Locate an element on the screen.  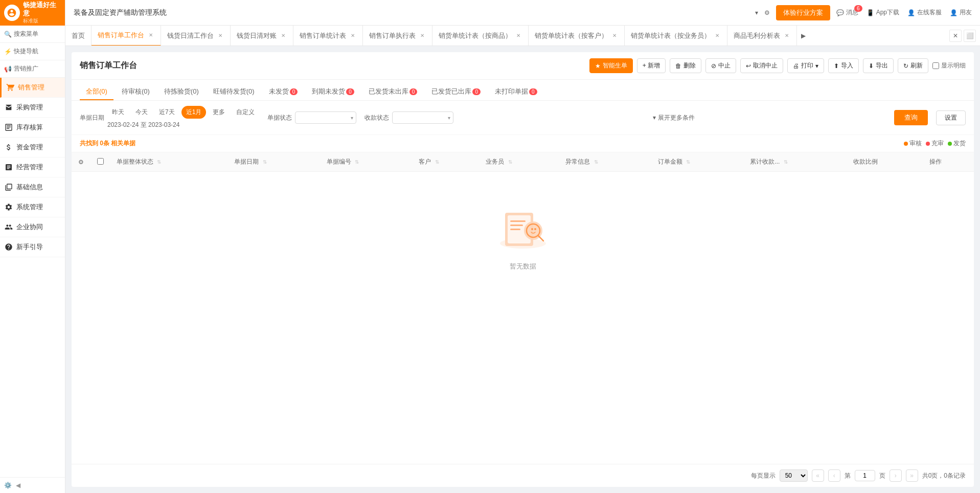
filter-tab-expired-unshipped: 到期未发货0 is located at coordinates (333, 92).